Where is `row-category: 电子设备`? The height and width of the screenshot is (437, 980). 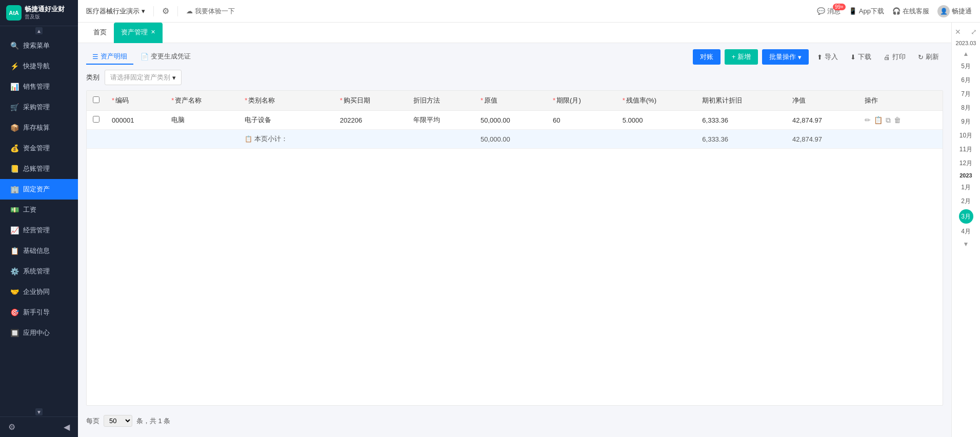 row-category: 电子设备 is located at coordinates (286, 120).